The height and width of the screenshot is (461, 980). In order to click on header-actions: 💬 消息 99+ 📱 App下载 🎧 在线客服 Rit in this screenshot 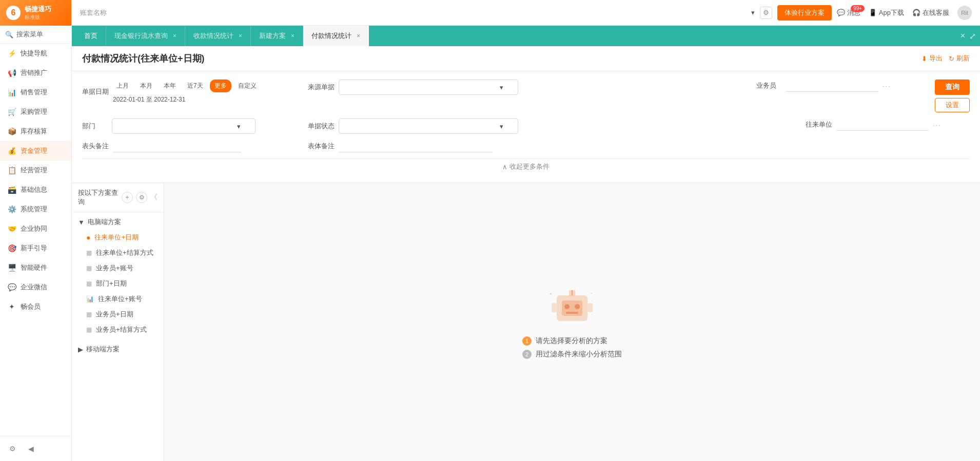, I will do `click(904, 13)`.